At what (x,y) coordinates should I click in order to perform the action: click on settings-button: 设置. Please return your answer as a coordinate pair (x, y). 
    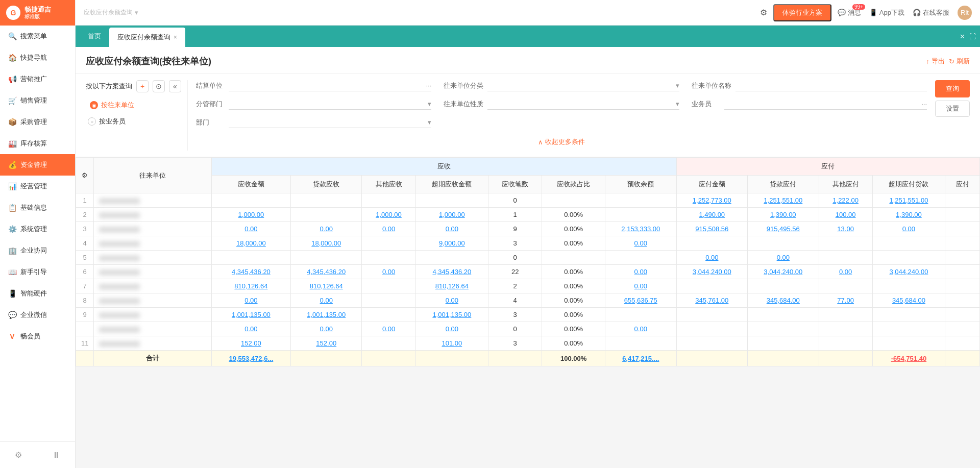
    Looking at the image, I should click on (952, 109).